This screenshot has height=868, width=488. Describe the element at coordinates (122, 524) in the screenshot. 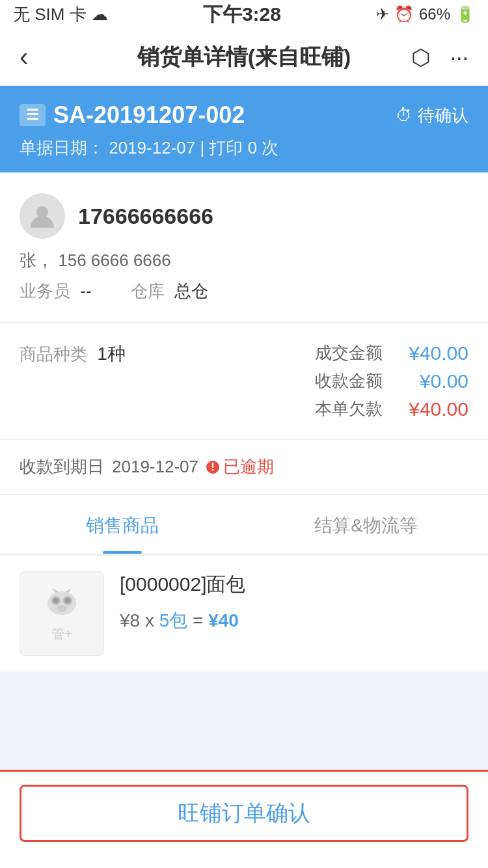

I see `tab-sales-products: 销售商品` at that location.